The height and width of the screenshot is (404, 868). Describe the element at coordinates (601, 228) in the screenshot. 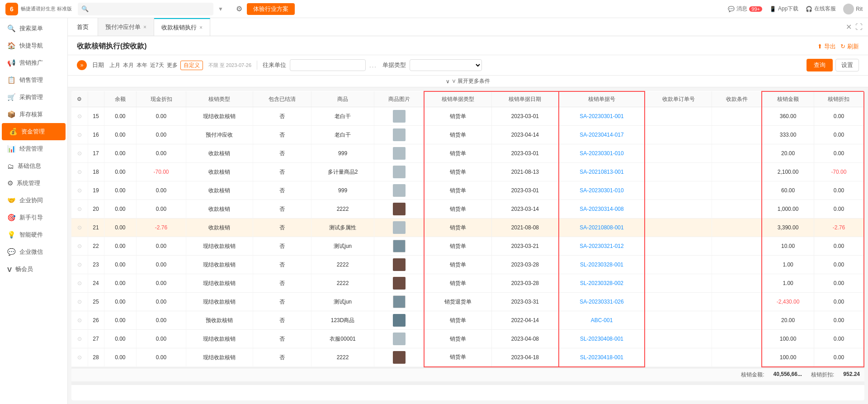

I see `verify-bill-no-link: SA-20210808-001` at that location.